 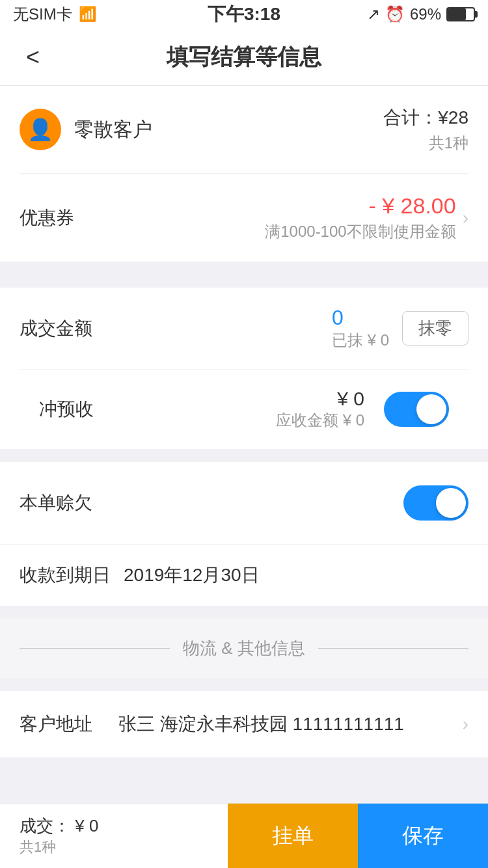 What do you see at coordinates (244, 503) in the screenshot?
I see `credit-row: 本单赊欠` at bounding box center [244, 503].